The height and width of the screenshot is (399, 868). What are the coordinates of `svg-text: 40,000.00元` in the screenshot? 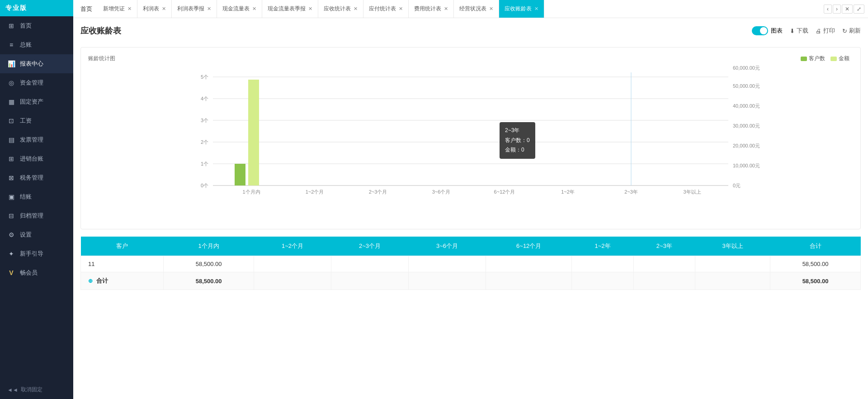 It's located at (746, 106).